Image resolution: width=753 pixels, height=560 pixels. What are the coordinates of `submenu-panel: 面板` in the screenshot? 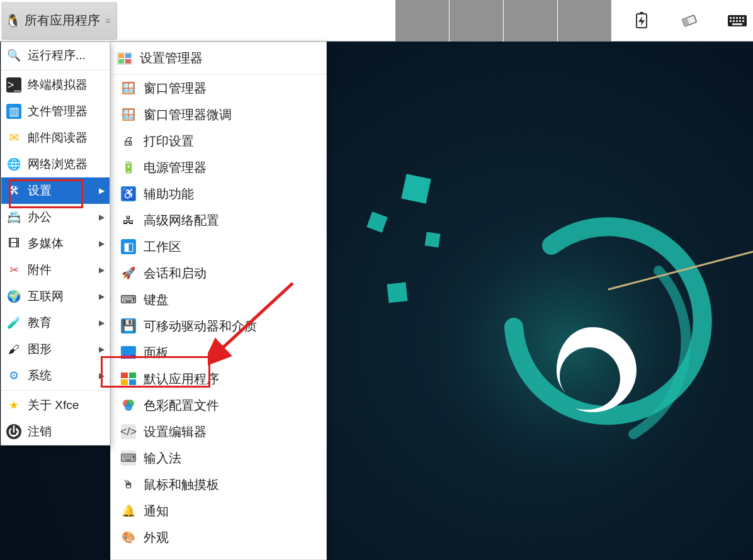 It's located at (218, 352).